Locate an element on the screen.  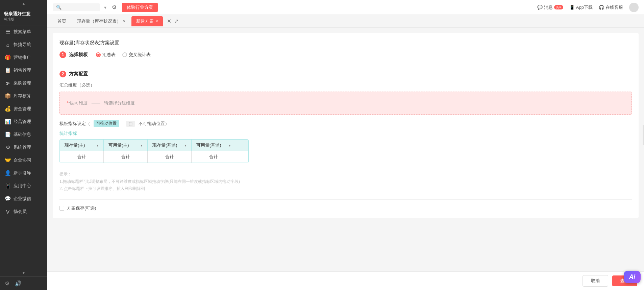
tip-item-1: 2. 点击标题栏下拉可设置排序、插入列和删除列 is located at coordinates (346, 189).